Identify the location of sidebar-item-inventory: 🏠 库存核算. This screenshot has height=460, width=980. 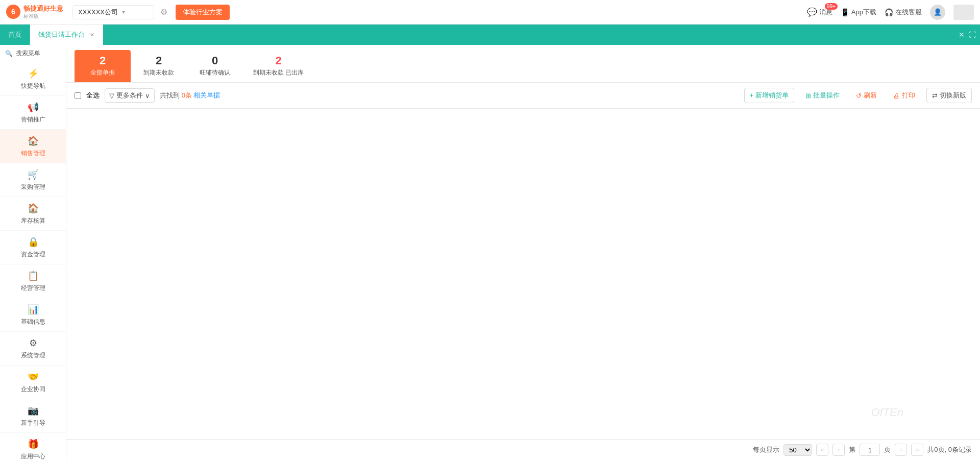
(33, 214).